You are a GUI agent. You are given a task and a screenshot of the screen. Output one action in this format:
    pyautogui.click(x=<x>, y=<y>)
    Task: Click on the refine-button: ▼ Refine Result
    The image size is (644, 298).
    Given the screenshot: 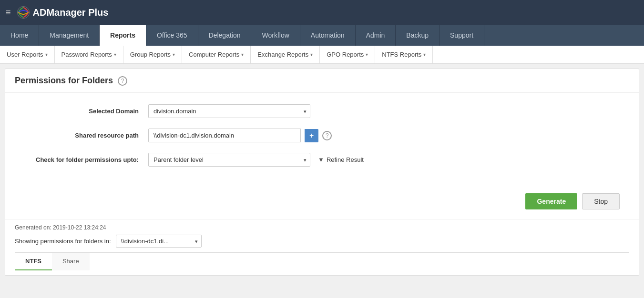 What is the action you would take?
    pyautogui.click(x=341, y=160)
    